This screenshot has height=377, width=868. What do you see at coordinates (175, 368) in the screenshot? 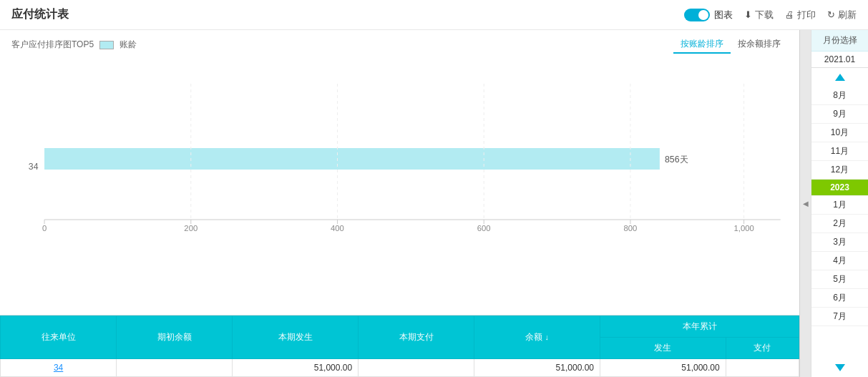
I see `td-opening` at bounding box center [175, 368].